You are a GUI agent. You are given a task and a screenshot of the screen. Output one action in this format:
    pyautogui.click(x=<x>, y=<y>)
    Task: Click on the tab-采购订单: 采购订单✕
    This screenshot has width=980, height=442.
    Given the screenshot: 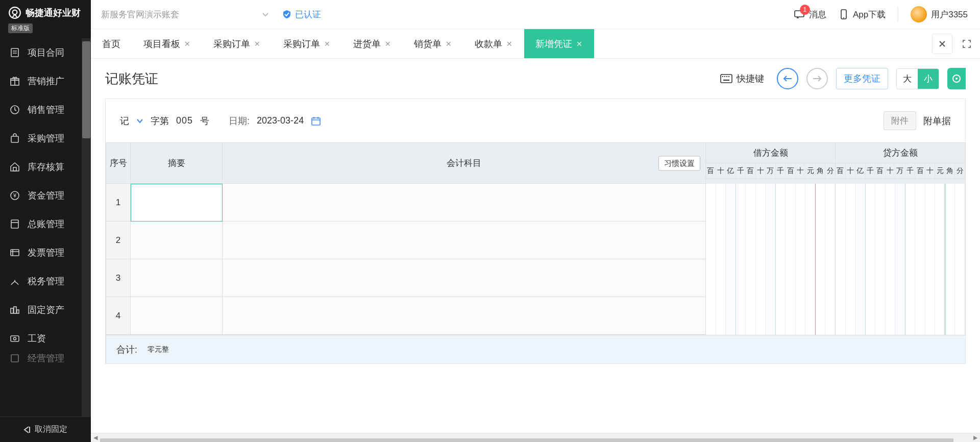 What is the action you would take?
    pyautogui.click(x=307, y=44)
    